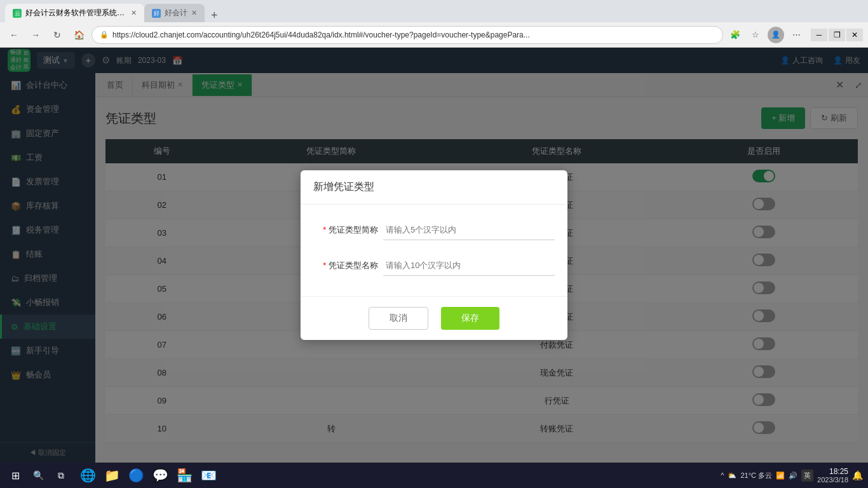  I want to click on short-name-label: * 凭证类型简称, so click(348, 230).